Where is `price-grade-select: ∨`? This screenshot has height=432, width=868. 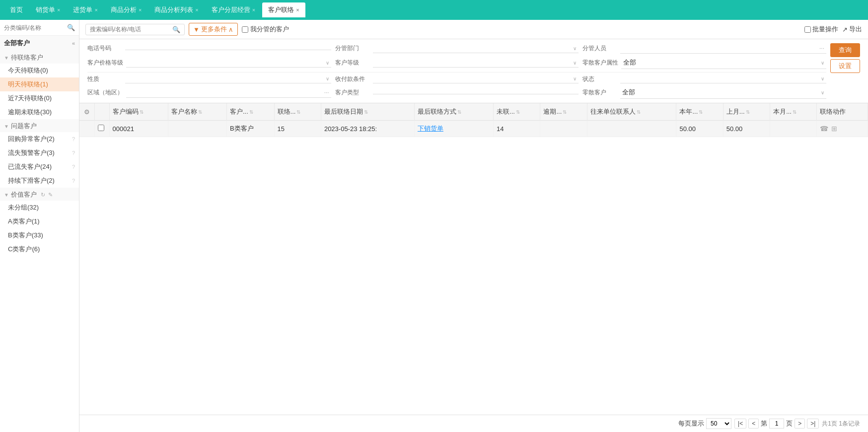
price-grade-select: ∨ is located at coordinates (228, 63).